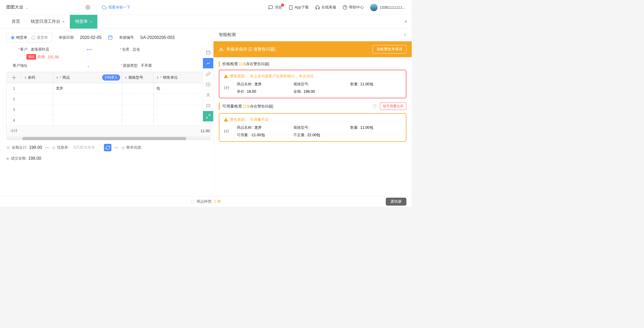 This screenshot has width=644, height=328. Describe the element at coordinates (108, 148) in the screenshot. I see `refresh-coupon-button` at that location.